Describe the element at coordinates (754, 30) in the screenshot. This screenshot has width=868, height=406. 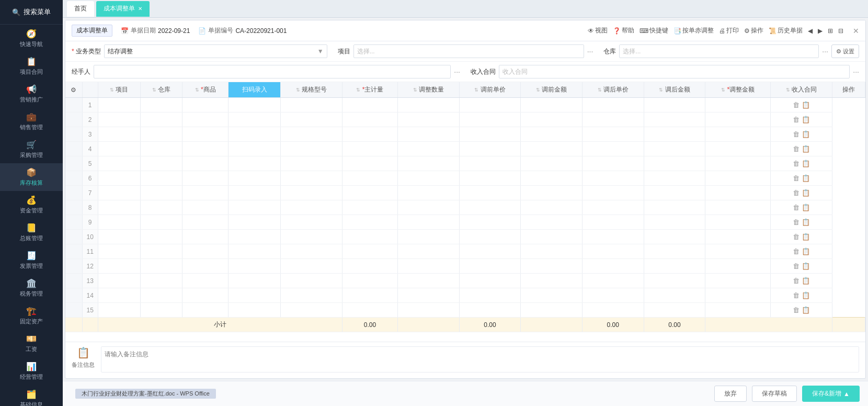
I see `action-ops: ⚙ 操作` at that location.